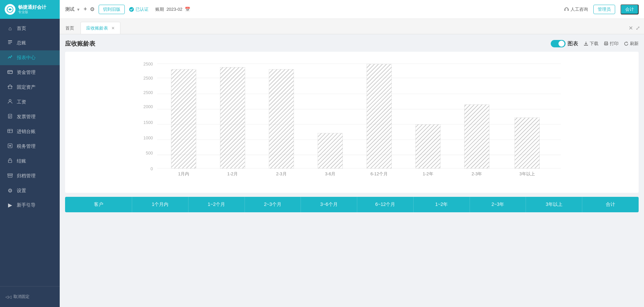  I want to click on workspace-selector: 测试 ▾, so click(72, 9).